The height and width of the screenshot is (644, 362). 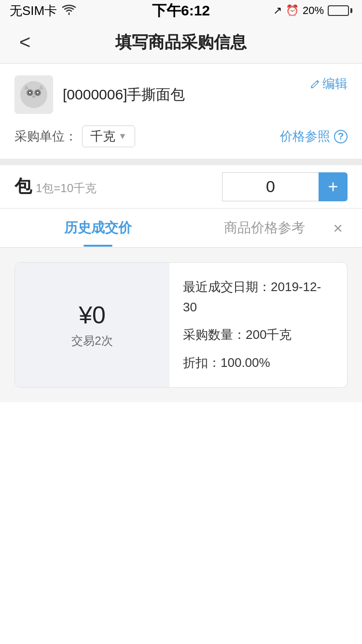 I want to click on recent-date-row: 最近成交日期：2019-12-30, so click(x=258, y=297).